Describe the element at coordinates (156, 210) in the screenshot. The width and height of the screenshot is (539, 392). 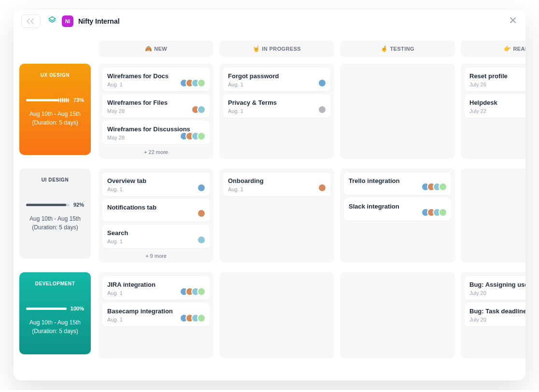
I see `task-card: Notifications tab` at that location.